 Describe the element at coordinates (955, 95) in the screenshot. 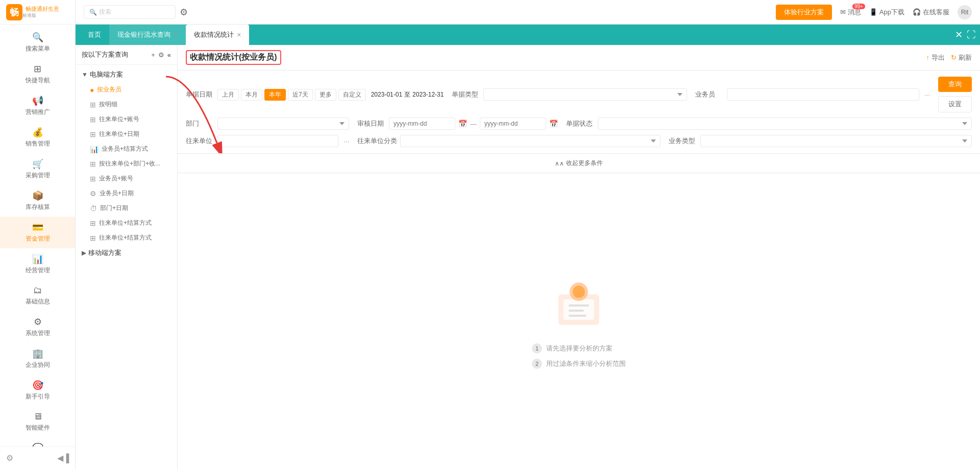

I see `query-btn-group: 查询 设置` at that location.